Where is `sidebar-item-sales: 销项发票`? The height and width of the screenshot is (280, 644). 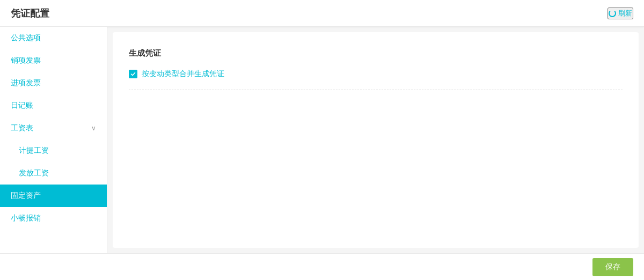
sidebar-item-sales: 销项发票 is located at coordinates (54, 61).